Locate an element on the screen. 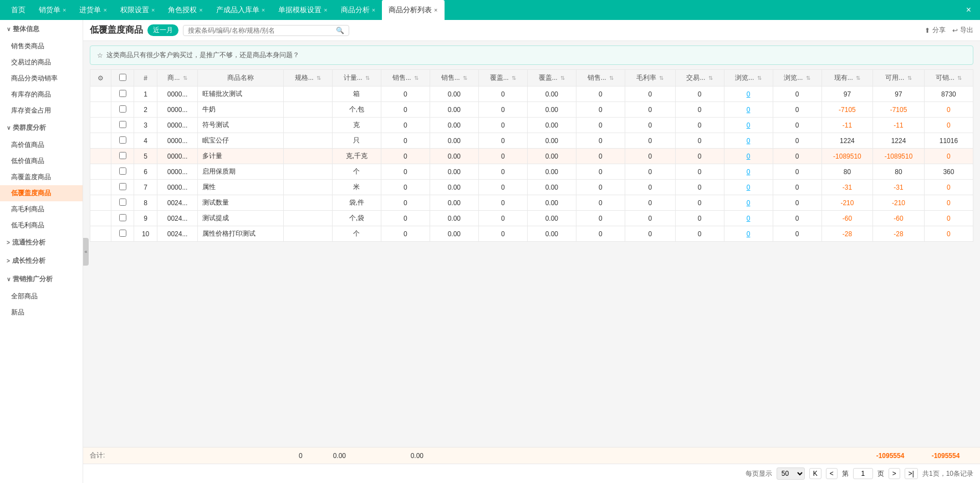  col-sales2: 销售... ⇅ is located at coordinates (454, 78).